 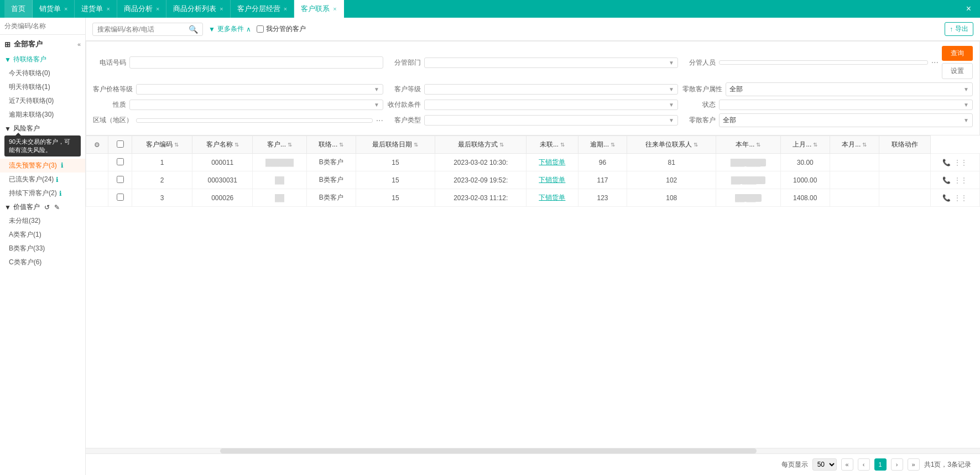 I want to click on sidebar-item-class-a: A类客户(1), so click(x=43, y=234).